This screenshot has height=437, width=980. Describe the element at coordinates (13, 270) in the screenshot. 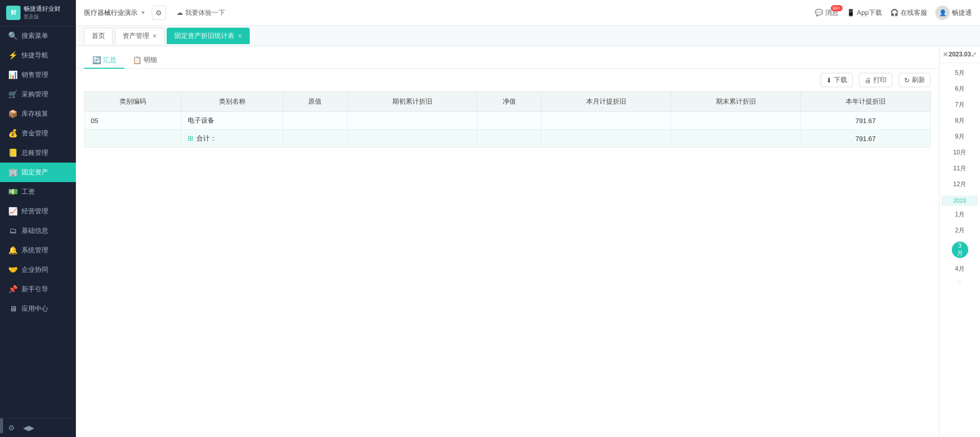

I see `sidebar-icon-enterprise: 🤝` at that location.